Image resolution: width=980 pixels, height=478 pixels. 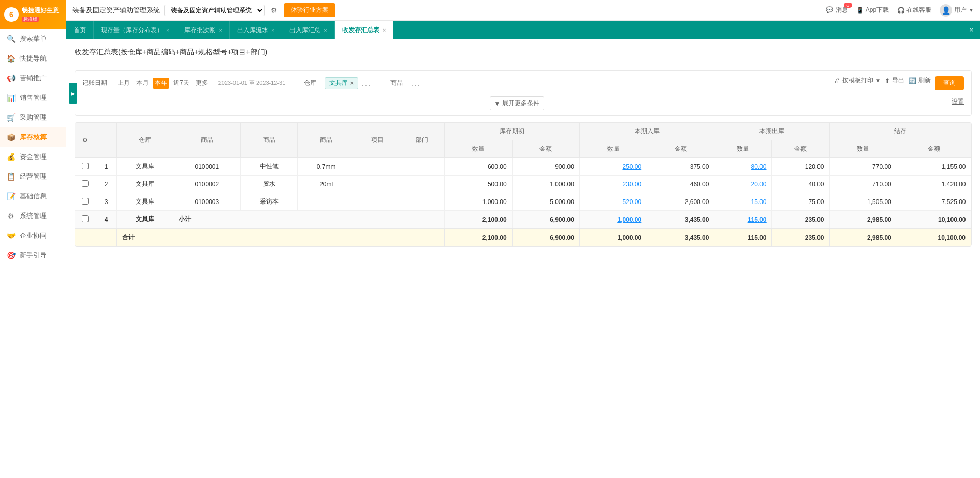 I want to click on online-service-btn: 🎧 在线客服, so click(x=914, y=10).